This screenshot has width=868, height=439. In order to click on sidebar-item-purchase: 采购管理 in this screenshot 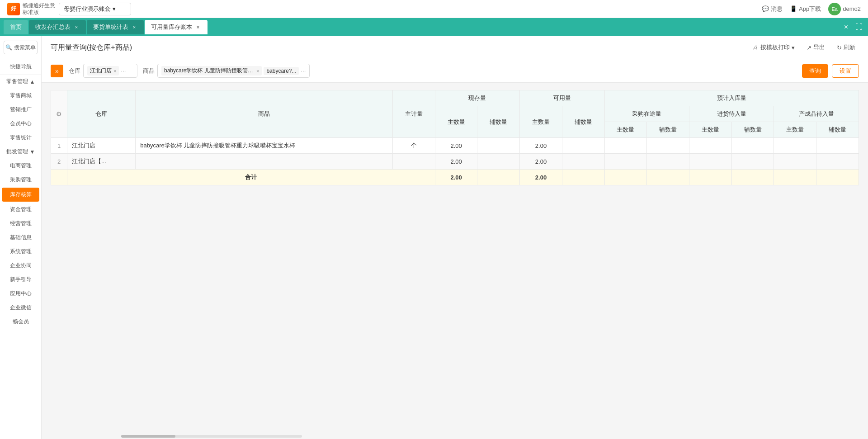, I will do `click(21, 180)`.